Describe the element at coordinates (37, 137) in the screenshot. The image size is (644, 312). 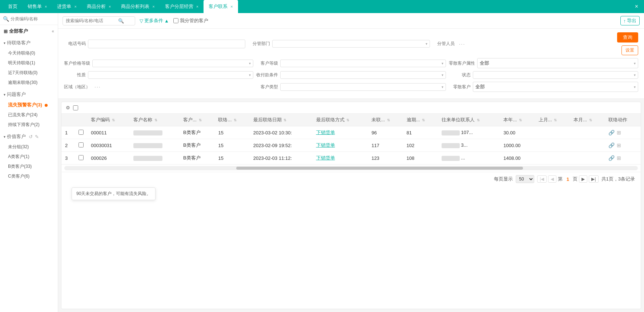
I see `edit-icon: ✎` at that location.